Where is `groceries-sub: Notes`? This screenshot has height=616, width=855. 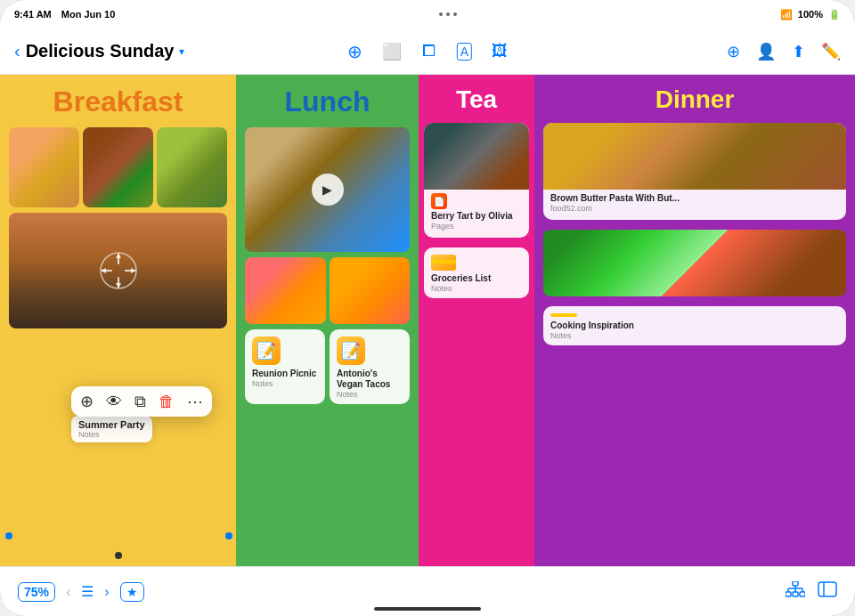
groceries-sub: Notes is located at coordinates (476, 288).